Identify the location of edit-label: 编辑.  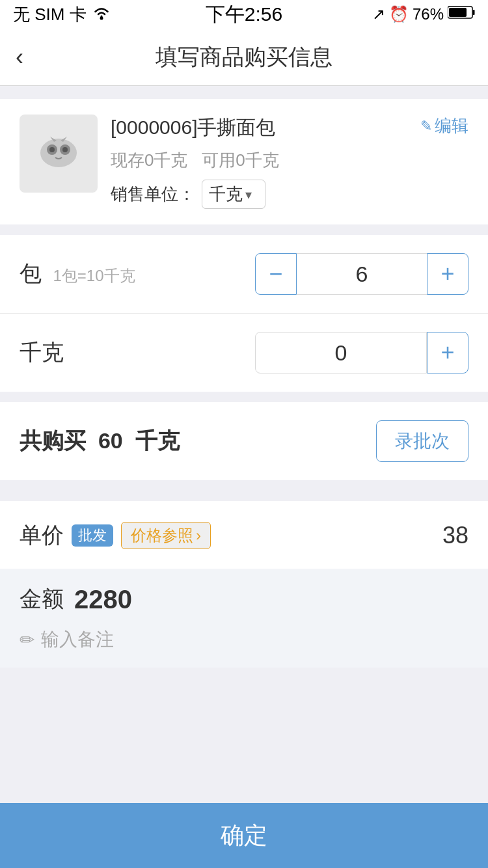
(452, 126).